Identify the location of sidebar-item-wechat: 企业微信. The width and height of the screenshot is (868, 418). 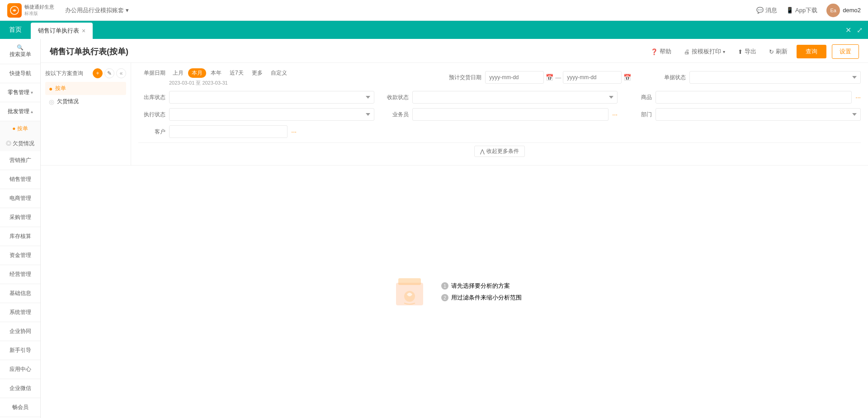
(20, 389).